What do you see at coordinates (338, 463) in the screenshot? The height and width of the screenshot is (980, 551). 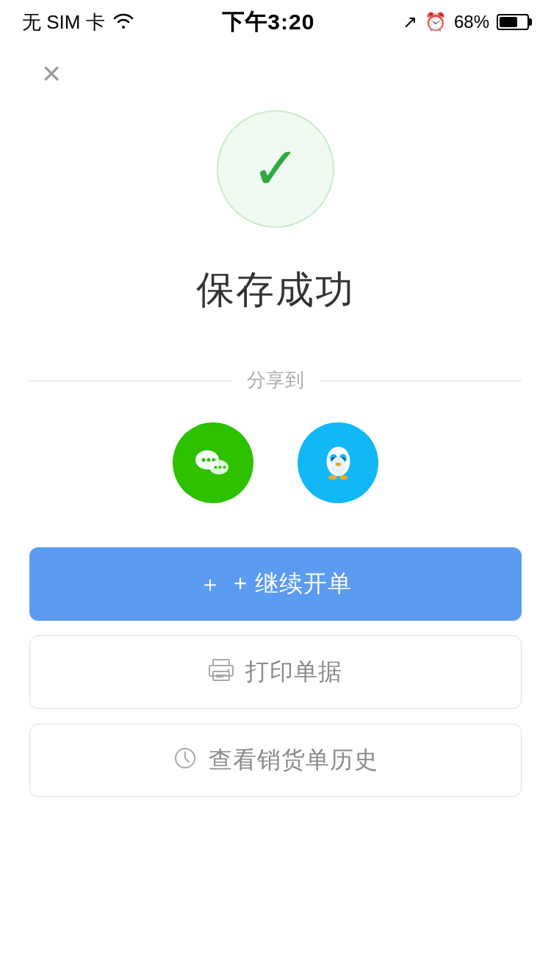 I see `qq-share-button` at bounding box center [338, 463].